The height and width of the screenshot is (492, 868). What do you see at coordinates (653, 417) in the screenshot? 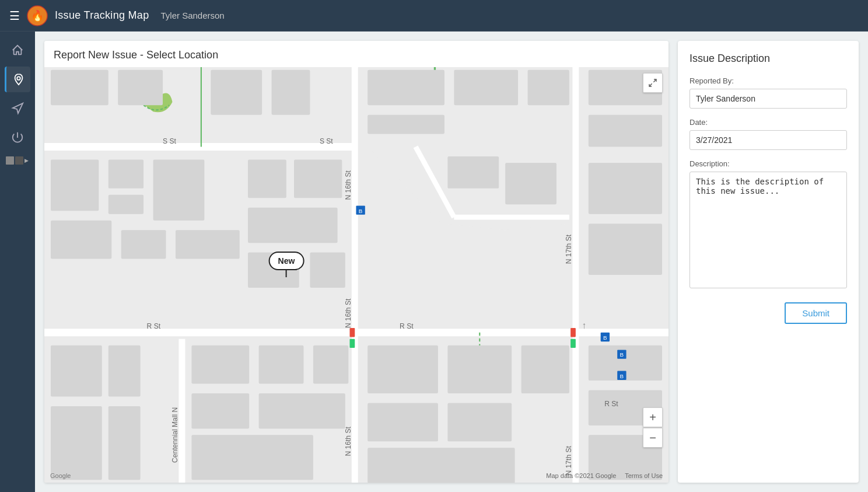
I see `zoom-in-button: +` at bounding box center [653, 417].